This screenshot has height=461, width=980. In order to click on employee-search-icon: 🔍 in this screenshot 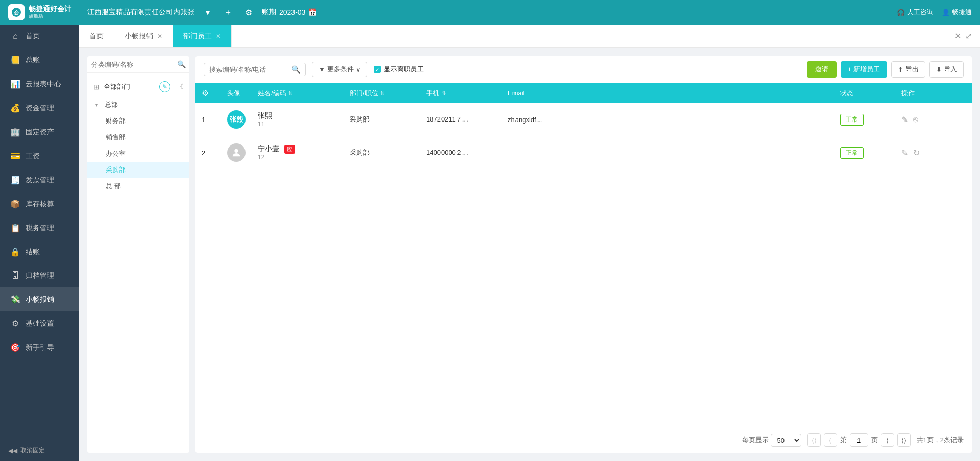, I will do `click(296, 69)`.